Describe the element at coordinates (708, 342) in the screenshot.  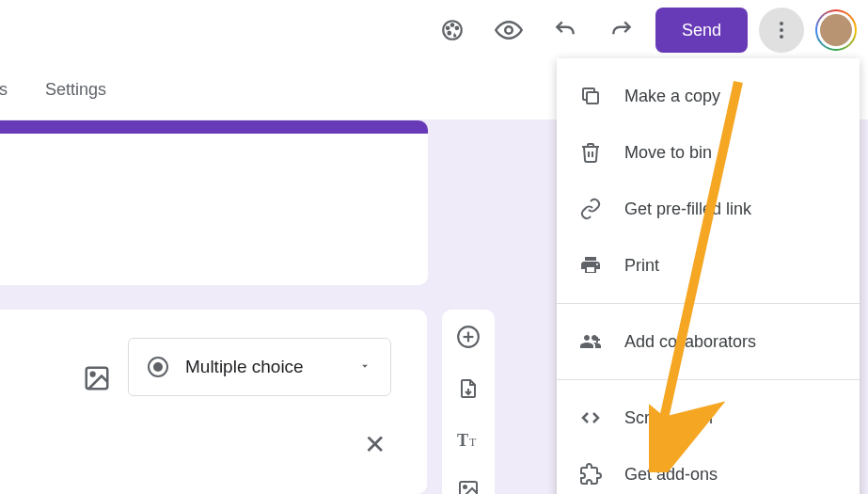
I see `menu-add-collaborators: Add collaborators` at that location.